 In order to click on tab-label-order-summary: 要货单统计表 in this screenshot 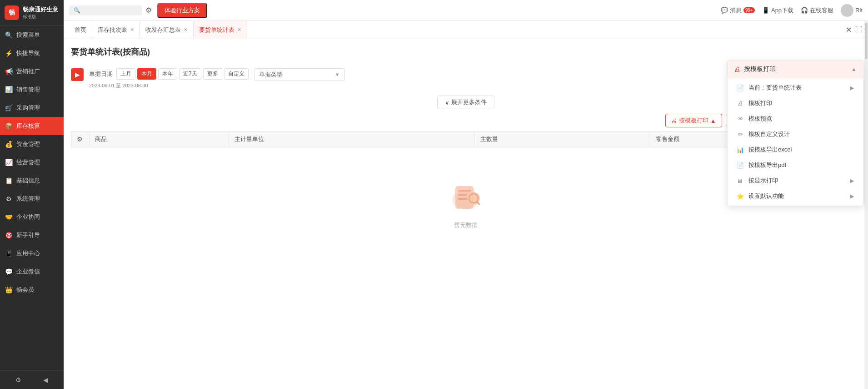, I will do `click(217, 30)`.